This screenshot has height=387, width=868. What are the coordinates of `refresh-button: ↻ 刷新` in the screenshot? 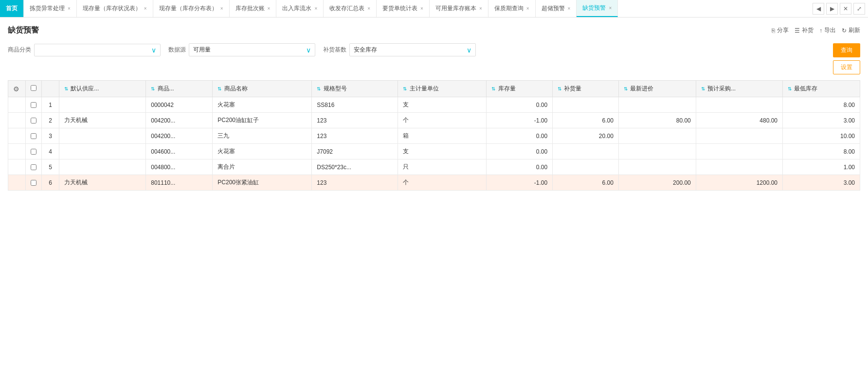 It's located at (851, 30).